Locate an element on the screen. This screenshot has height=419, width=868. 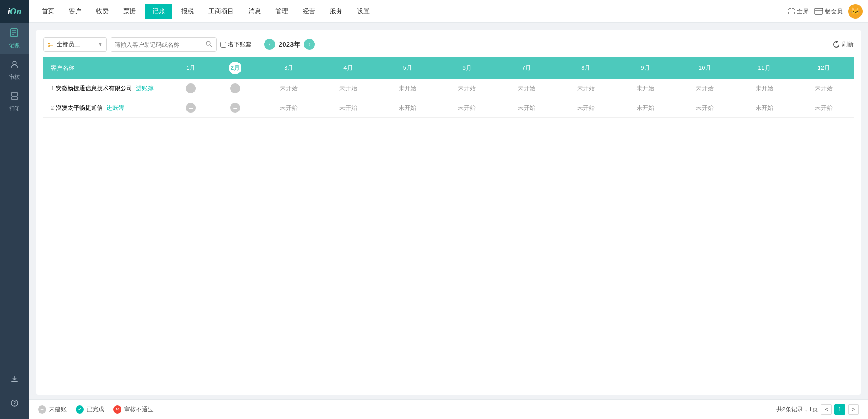
col-header-3: 3月 is located at coordinates (289, 68).